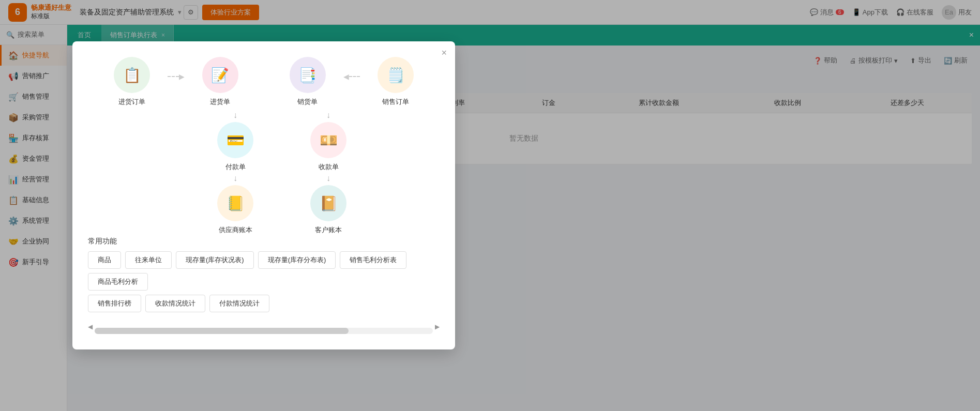  I want to click on scroll-right-arrow: ▶, so click(438, 327).